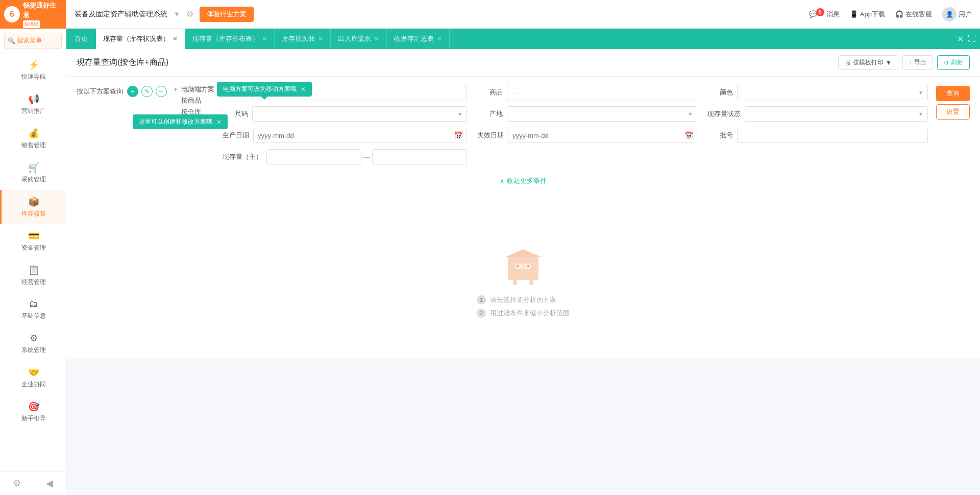 The height and width of the screenshot is (495, 980). Describe the element at coordinates (33, 310) in the screenshot. I see `sidebar-item-basic: 🗂 基础信息` at that location.